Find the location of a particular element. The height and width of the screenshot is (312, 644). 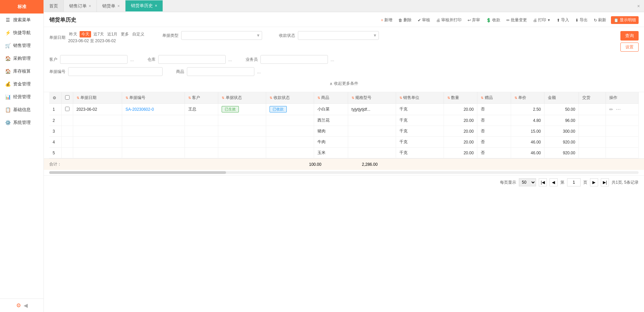

tab-sale-history-label: 销货单历史 is located at coordinates (142, 6).